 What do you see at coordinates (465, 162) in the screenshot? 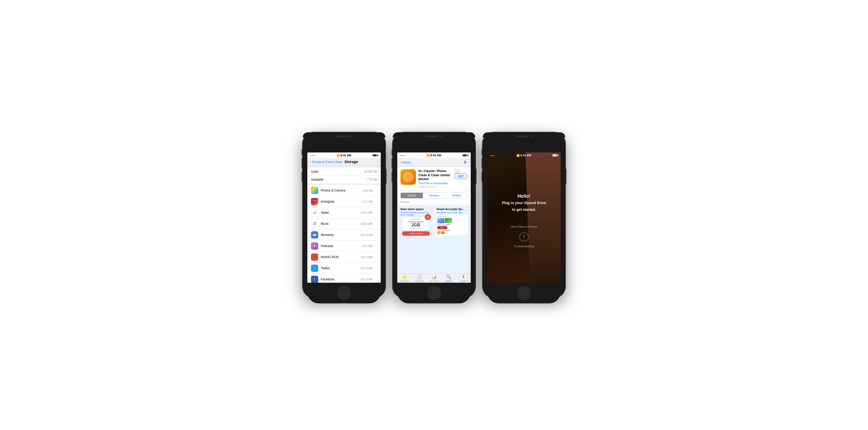
I see `share-button: ⬆` at bounding box center [465, 162].